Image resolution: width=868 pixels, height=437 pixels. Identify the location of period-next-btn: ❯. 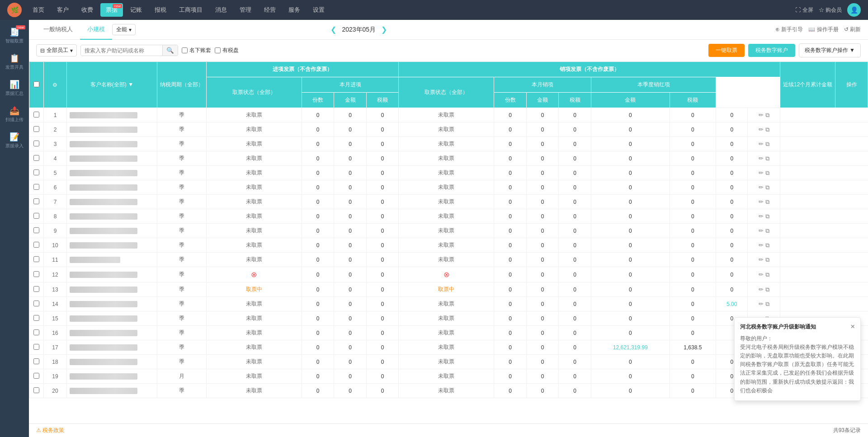
(384, 30).